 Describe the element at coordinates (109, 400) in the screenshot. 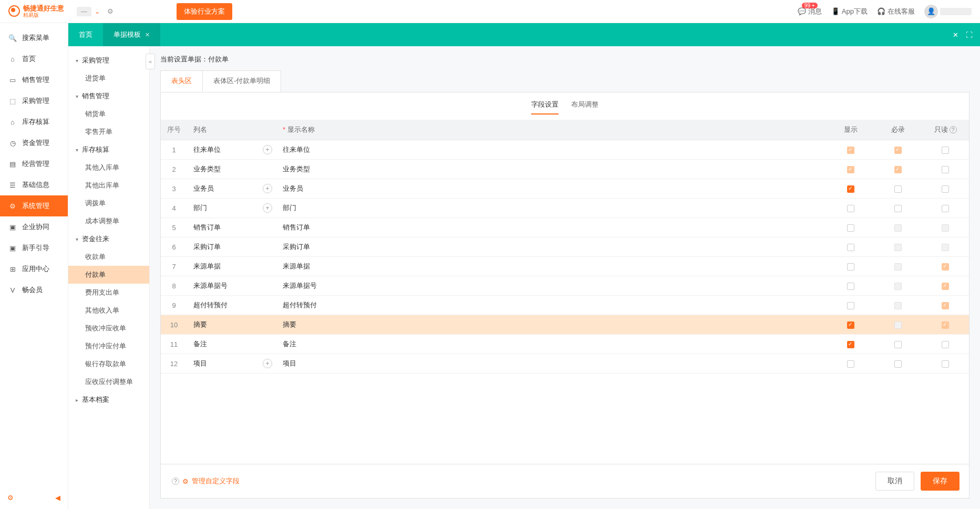

I see `tree-group: ▸基本档案` at that location.